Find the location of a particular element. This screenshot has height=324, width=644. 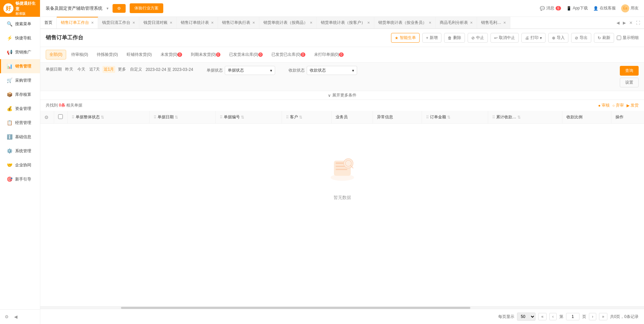

export-btn: ⊘ 导出 is located at coordinates (581, 38).